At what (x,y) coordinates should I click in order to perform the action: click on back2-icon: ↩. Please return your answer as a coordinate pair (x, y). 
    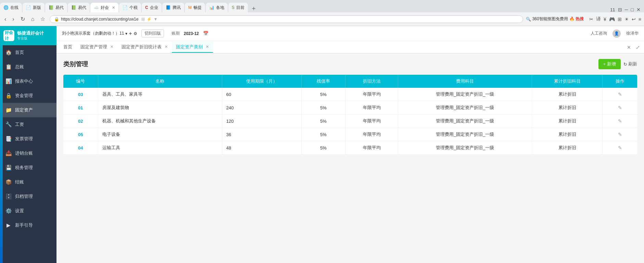
    Looking at the image, I should click on (634, 19).